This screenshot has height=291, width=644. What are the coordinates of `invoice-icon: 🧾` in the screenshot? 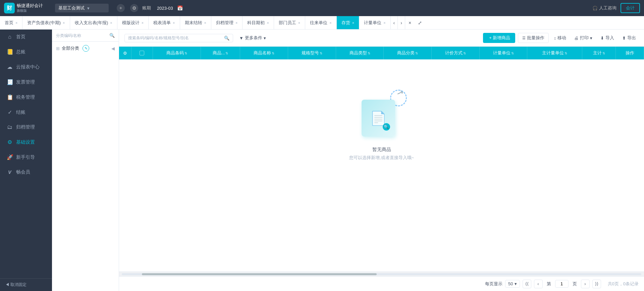 It's located at (10, 82).